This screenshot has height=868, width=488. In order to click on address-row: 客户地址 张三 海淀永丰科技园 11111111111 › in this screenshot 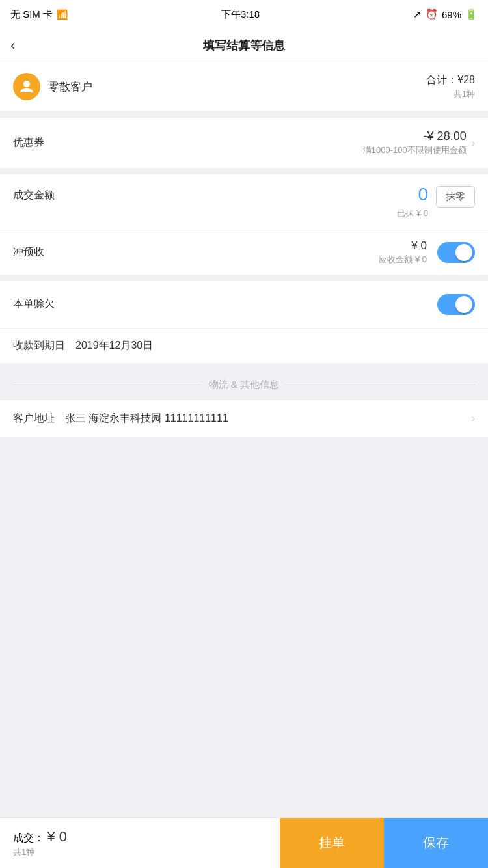, I will do `click(244, 419)`.